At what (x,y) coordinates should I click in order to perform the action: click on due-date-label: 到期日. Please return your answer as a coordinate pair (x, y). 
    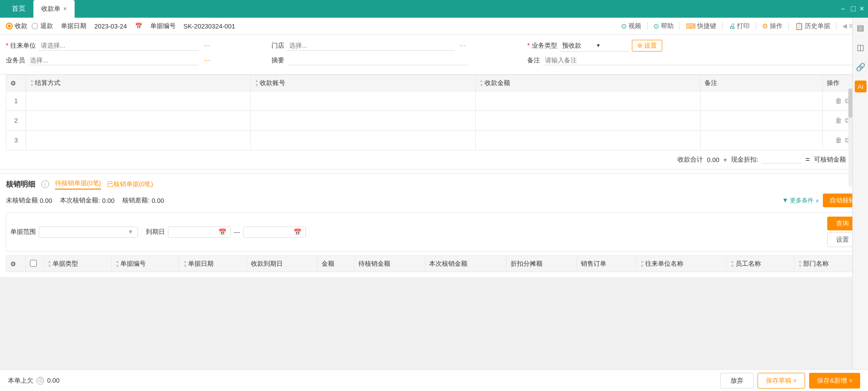
    Looking at the image, I should click on (155, 232).